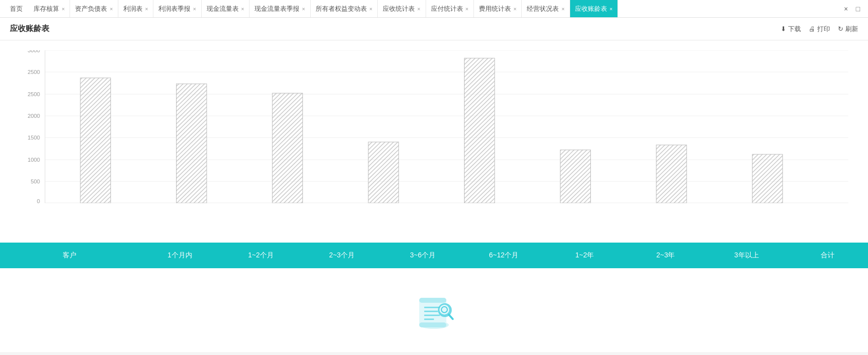  Describe the element at coordinates (180, 255) in the screenshot. I see `th-1month: 1个月内` at that location.